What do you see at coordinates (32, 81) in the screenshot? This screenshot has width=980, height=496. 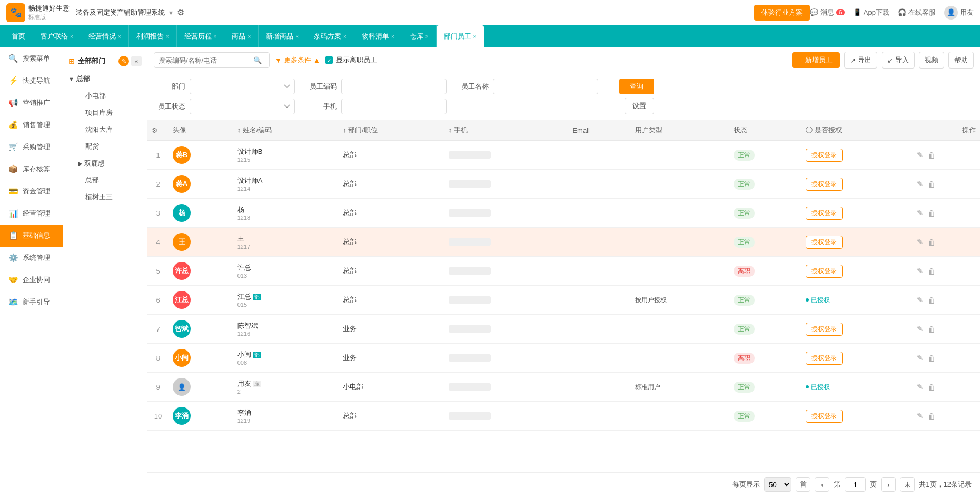 I see `left-nav-item-shortcut: ⚡快捷导航` at bounding box center [32, 81].